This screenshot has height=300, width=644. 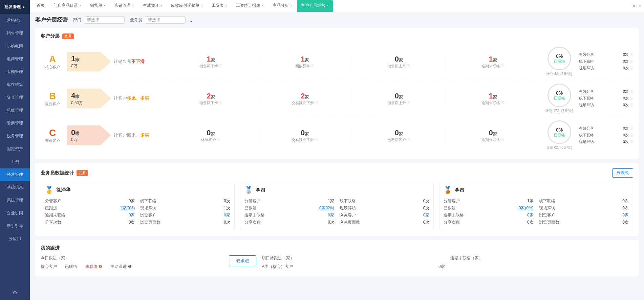 I want to click on tab-客户分层经营: 客户分层经营×, so click(x=315, y=6).